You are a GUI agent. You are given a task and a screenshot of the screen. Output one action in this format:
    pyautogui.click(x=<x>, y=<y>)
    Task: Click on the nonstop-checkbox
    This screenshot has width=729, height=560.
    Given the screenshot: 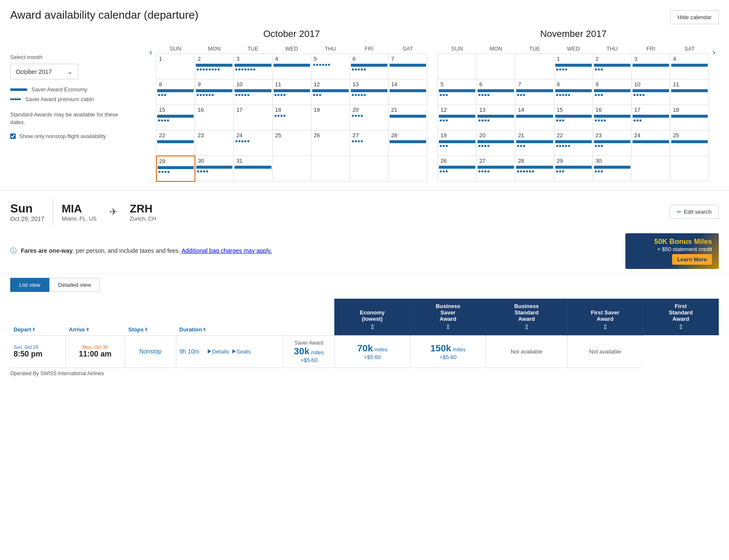 What is the action you would take?
    pyautogui.click(x=13, y=136)
    